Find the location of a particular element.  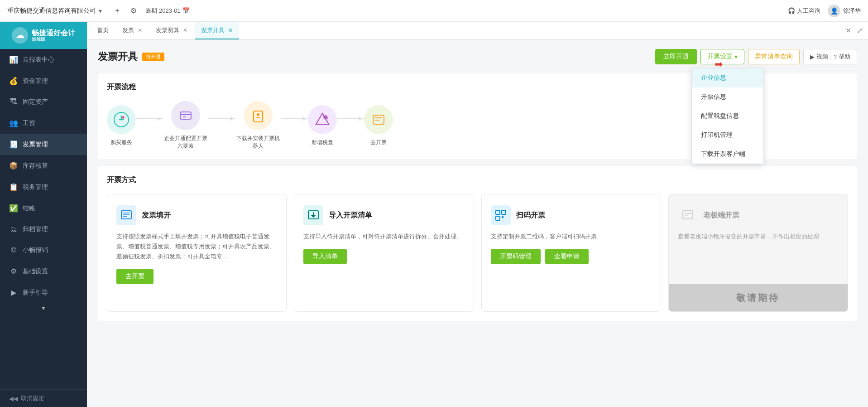

billing-card-boss-header: 老板端开票 is located at coordinates (758, 215).